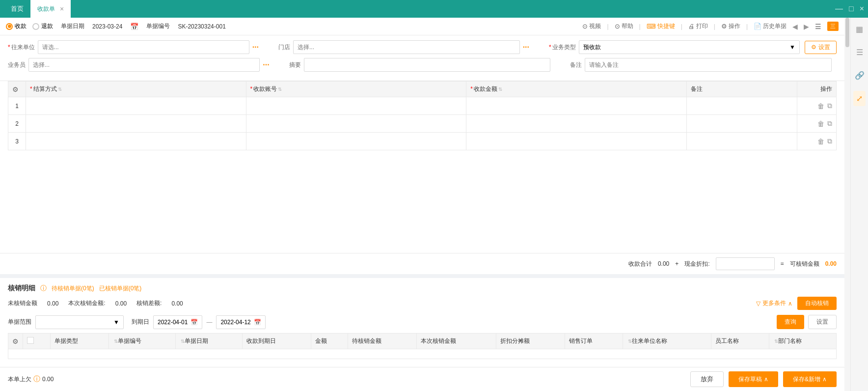 This screenshot has height=391, width=868. What do you see at coordinates (62, 9) in the screenshot?
I see `tab-close-icon: ×` at bounding box center [62, 9].